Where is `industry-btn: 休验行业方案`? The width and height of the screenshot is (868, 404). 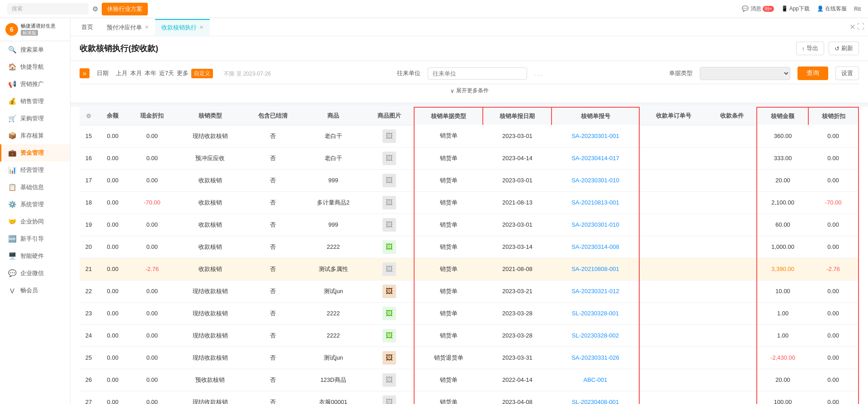 industry-btn: 休验行业方案 is located at coordinates (125, 9).